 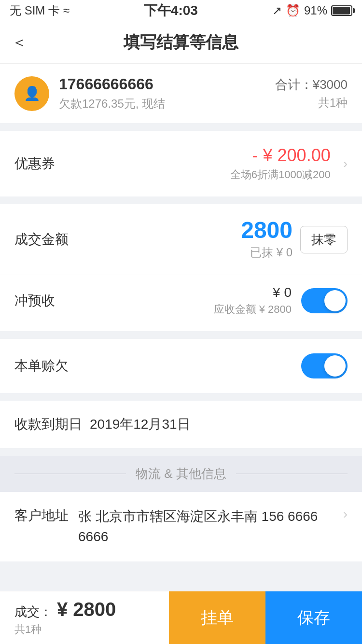 I want to click on total-count: 共1种, so click(x=311, y=103).